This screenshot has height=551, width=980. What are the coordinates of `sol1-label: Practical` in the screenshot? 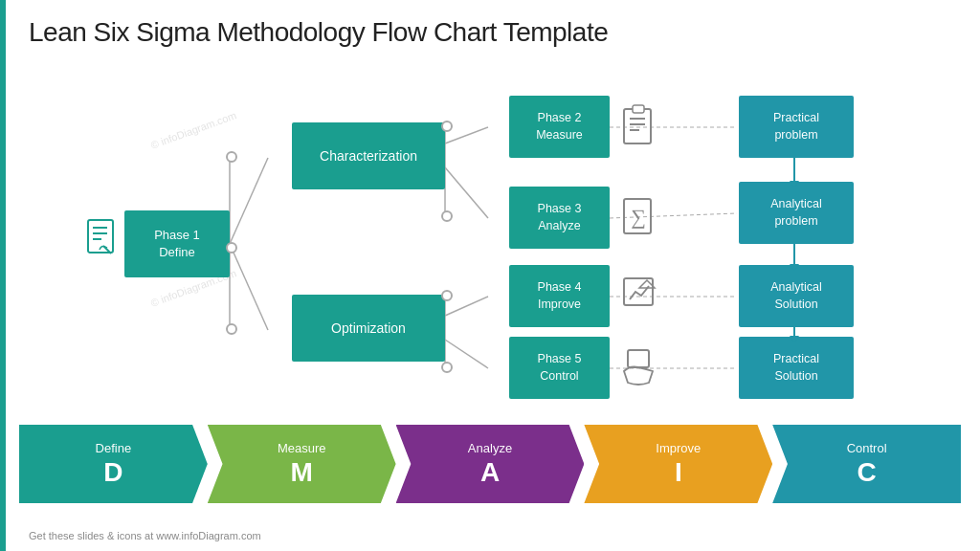 It's located at (796, 119).